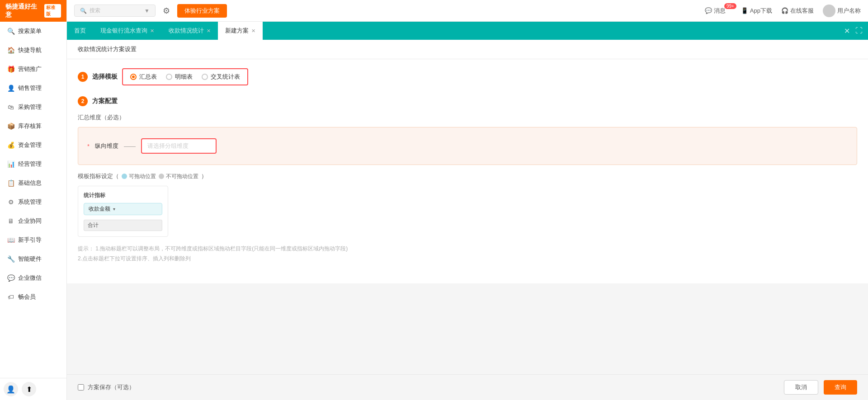 The height and width of the screenshot is (400, 868). I want to click on sidebar-item-marketing: 🎁 营销推广, so click(33, 69).